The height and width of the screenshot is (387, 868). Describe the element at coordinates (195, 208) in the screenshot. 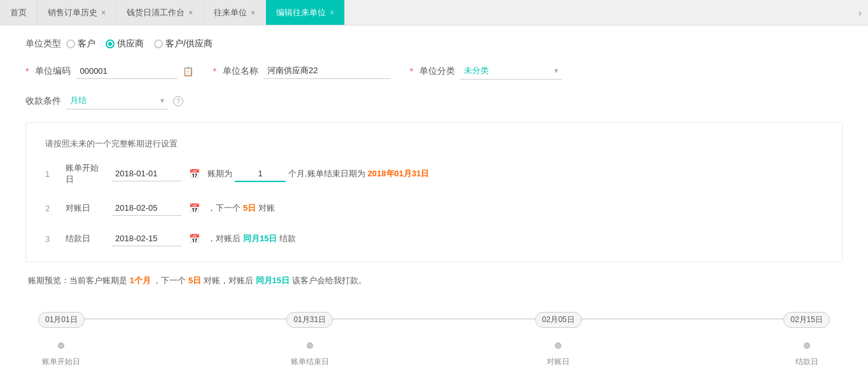

I see `calendar-icon-2: 📅` at that location.